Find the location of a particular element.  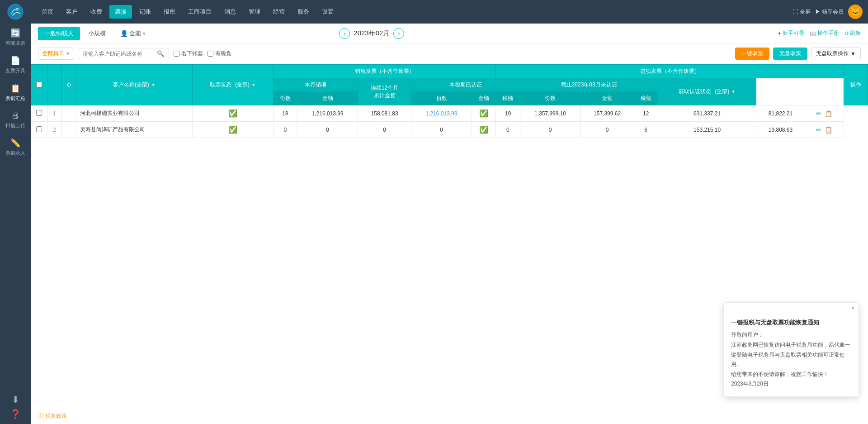

prev-month-button: ‹ is located at coordinates (344, 33).